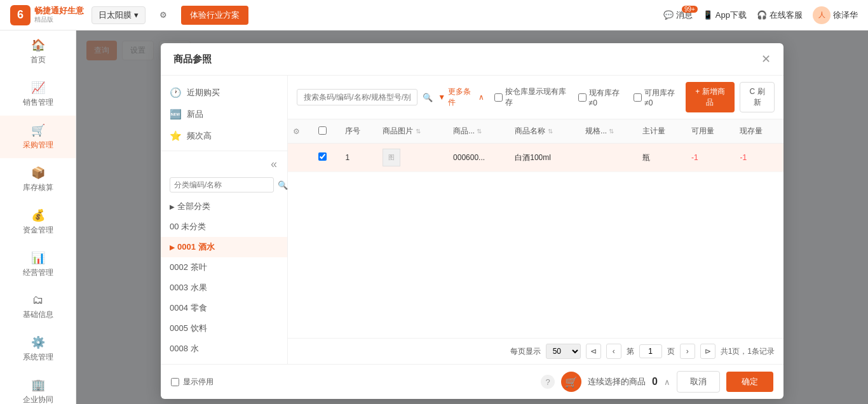  I want to click on th-name: 商品名称 ⇅, so click(545, 131).